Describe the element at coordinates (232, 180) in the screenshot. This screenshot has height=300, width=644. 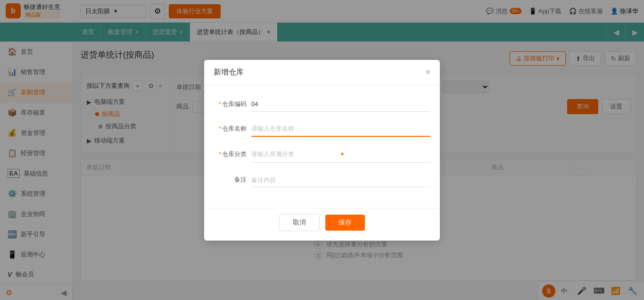
I see `note-label: 备注` at that location.